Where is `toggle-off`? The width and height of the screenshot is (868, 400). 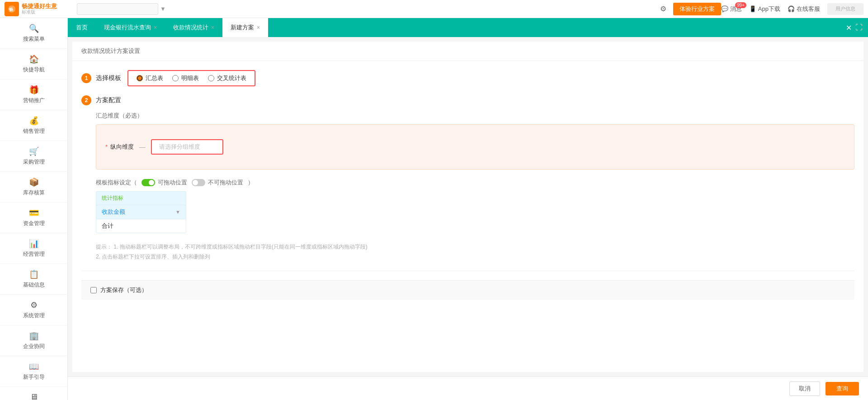
toggle-off is located at coordinates (198, 183).